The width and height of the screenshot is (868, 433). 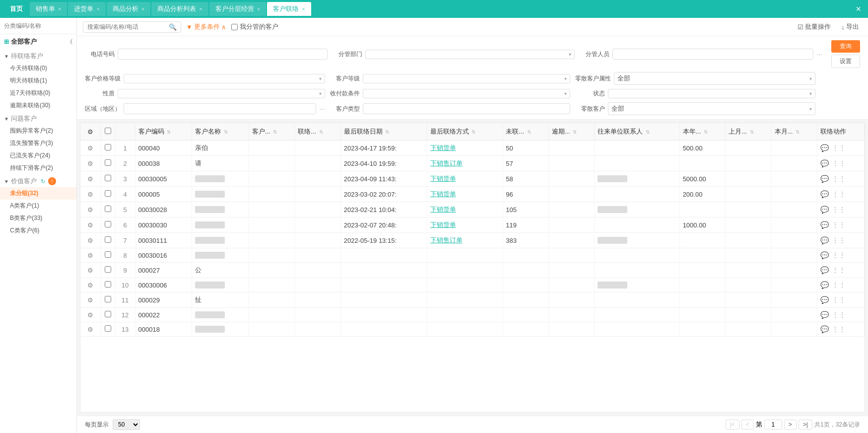 I want to click on filter-phone-input, so click(x=222, y=54).